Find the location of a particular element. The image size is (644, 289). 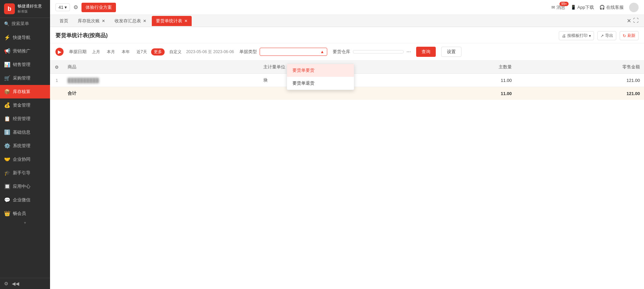

nav-icon: ⚡ is located at coordinates (7, 38).